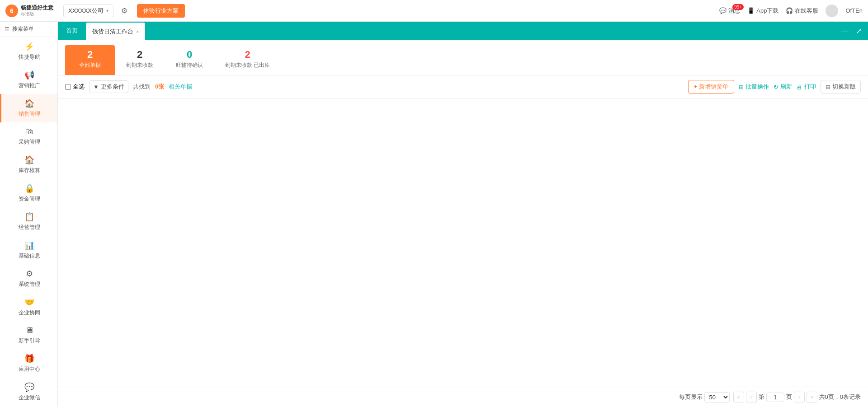 The width and height of the screenshot is (868, 407). What do you see at coordinates (799, 397) in the screenshot?
I see `next-page-button: ›` at bounding box center [799, 397].